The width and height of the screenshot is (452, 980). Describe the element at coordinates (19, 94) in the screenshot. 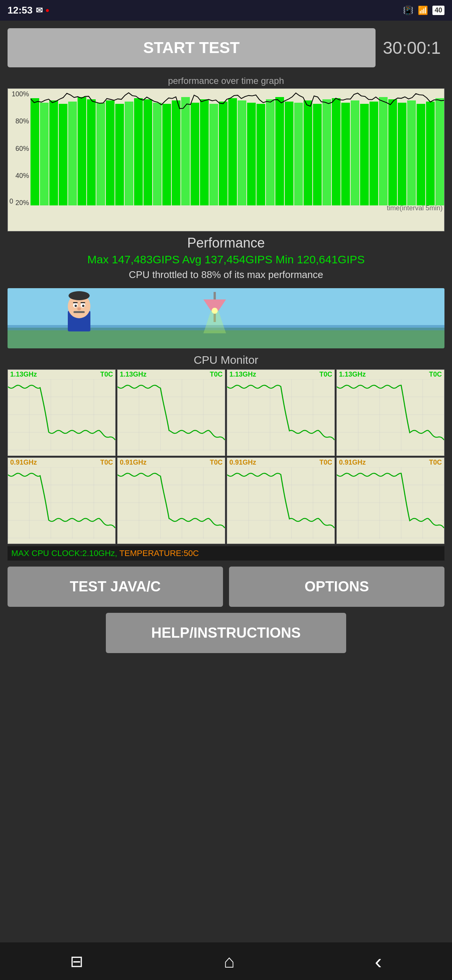

I see `y-label-100: 100%` at that location.